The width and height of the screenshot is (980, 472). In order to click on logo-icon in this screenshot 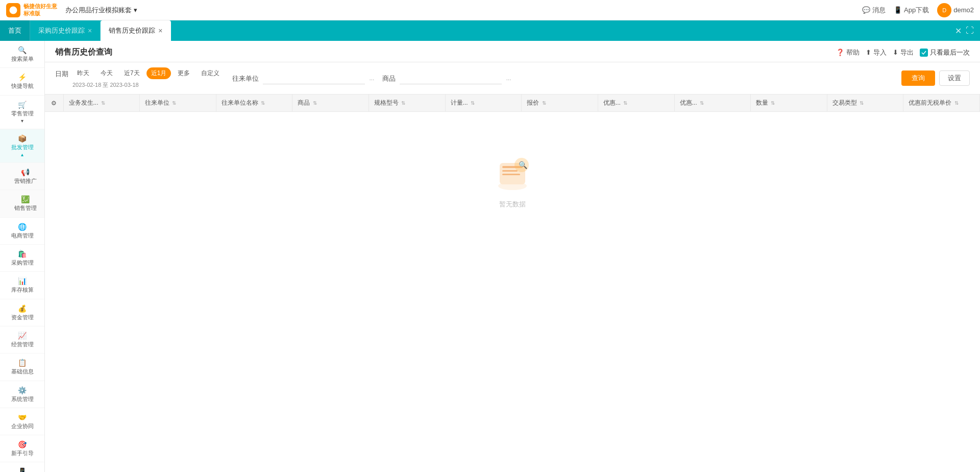, I will do `click(13, 10)`.